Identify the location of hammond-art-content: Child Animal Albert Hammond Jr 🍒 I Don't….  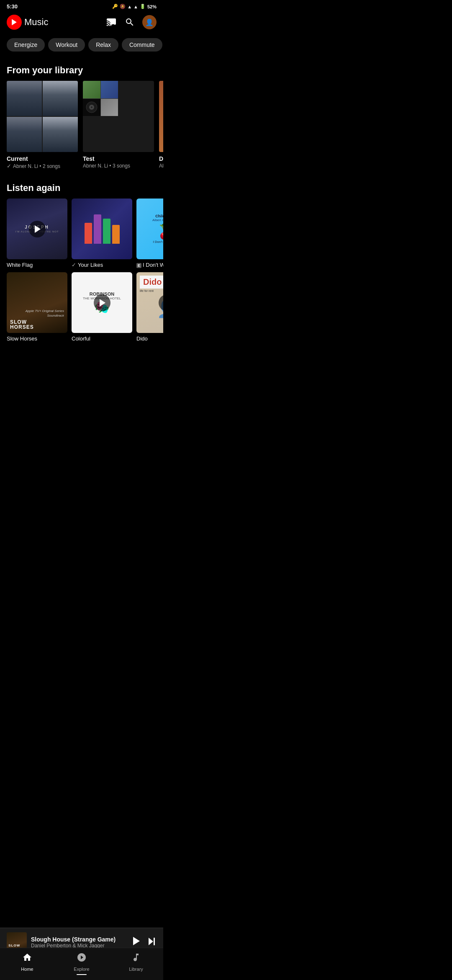
(156, 229).